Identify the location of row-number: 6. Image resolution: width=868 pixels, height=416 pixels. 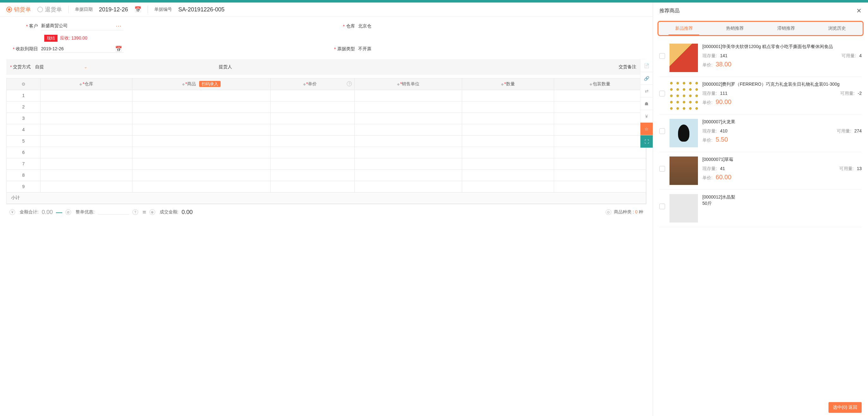
(24, 152).